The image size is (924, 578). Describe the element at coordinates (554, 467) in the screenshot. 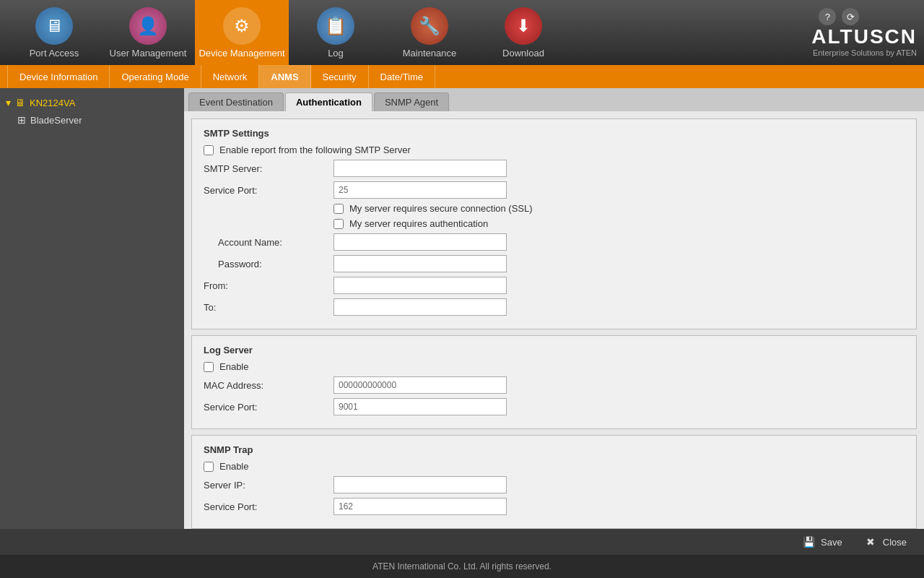

I see `snmp-enable-row: Enable` at that location.